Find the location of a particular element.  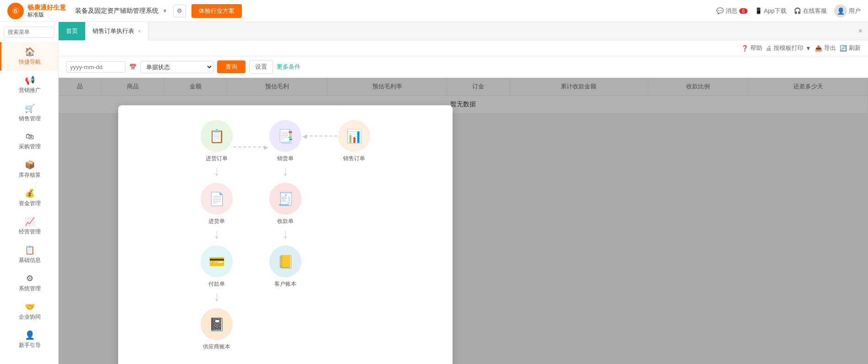

sidebar-item-basic: 📋 基础信息 is located at coordinates (29, 255).